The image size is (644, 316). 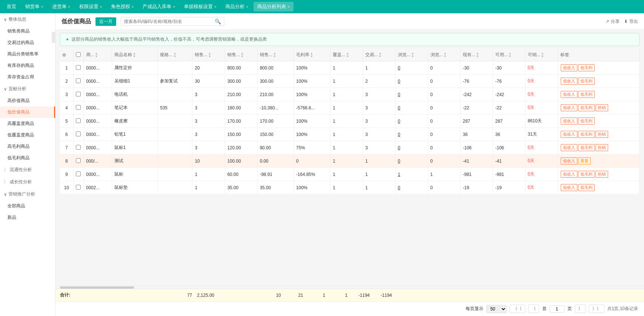 I want to click on nav-sales-order: 销货单 ×, so click(x=34, y=7).